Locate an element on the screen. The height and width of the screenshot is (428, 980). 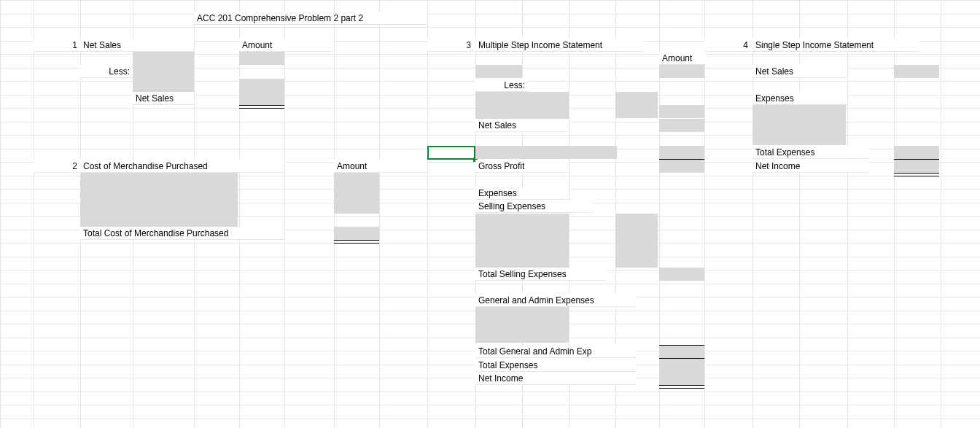
s1-netsales-amount is located at coordinates (262, 98).